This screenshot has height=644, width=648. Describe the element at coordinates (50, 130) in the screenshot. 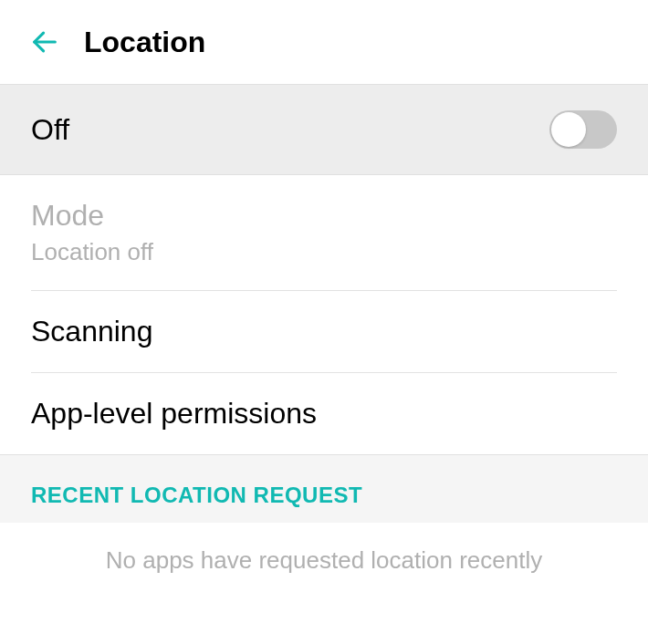

I see `toggle-label: Off` at that location.